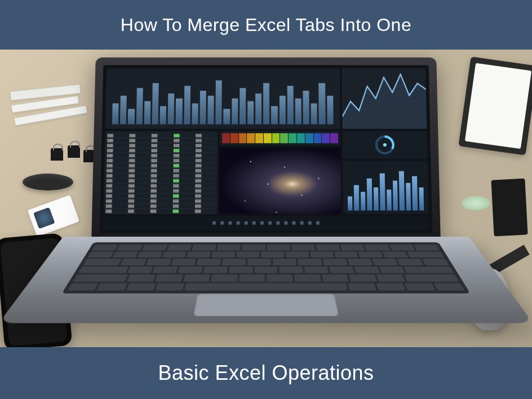  What do you see at coordinates (266, 223) in the screenshot?
I see `screen-toolbar` at bounding box center [266, 223].